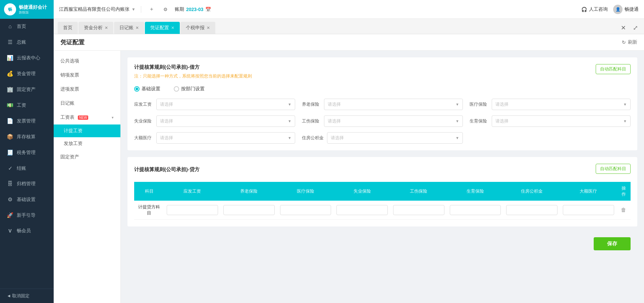  I want to click on radio-dept: 按部门设置, so click(189, 89).